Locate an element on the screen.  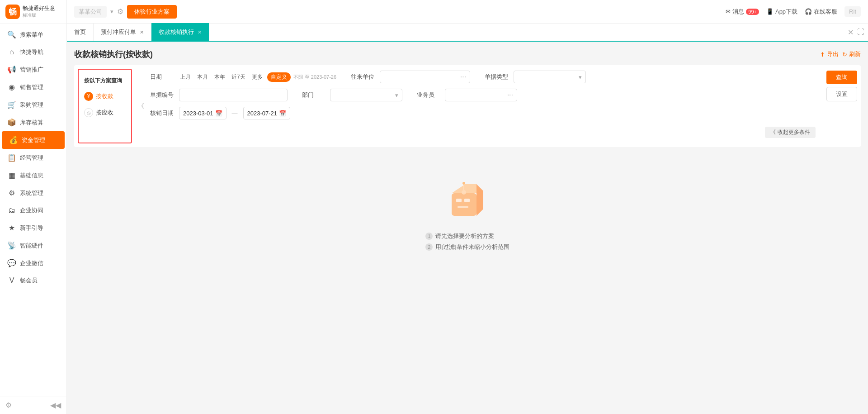
sidebar: 畅 畅捷通好生意 标准版 🔍搜索菜单⌂快捷导航📢营销推广◉销售管理🛒采购管理📦库… is located at coordinates (33, 207).